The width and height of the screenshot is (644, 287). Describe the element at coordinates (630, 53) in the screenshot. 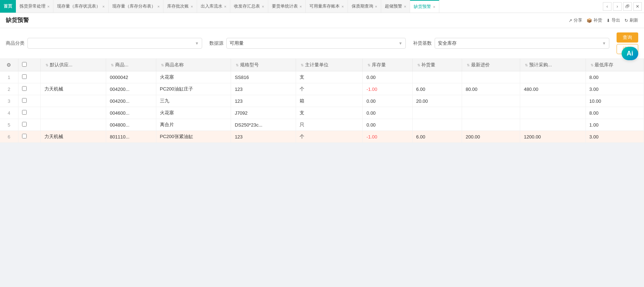

I see `ai-badge: Ai` at that location.